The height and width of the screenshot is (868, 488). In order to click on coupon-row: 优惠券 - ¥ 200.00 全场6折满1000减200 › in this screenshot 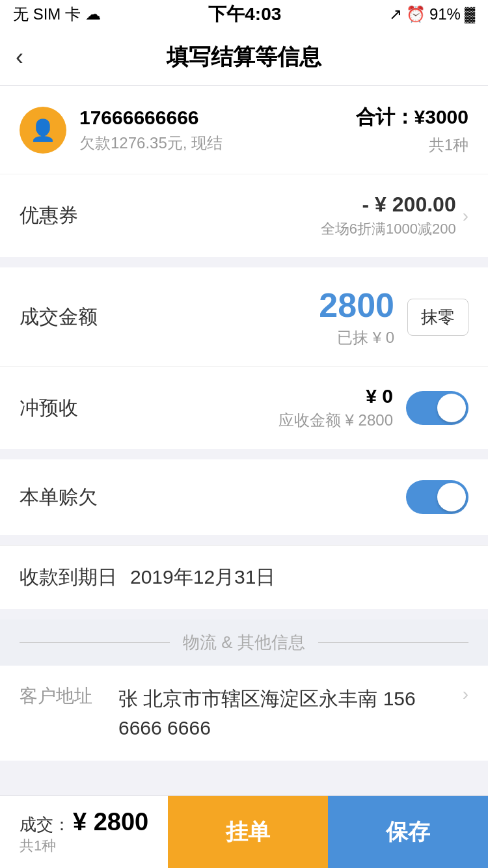, I will do `click(244, 215)`.